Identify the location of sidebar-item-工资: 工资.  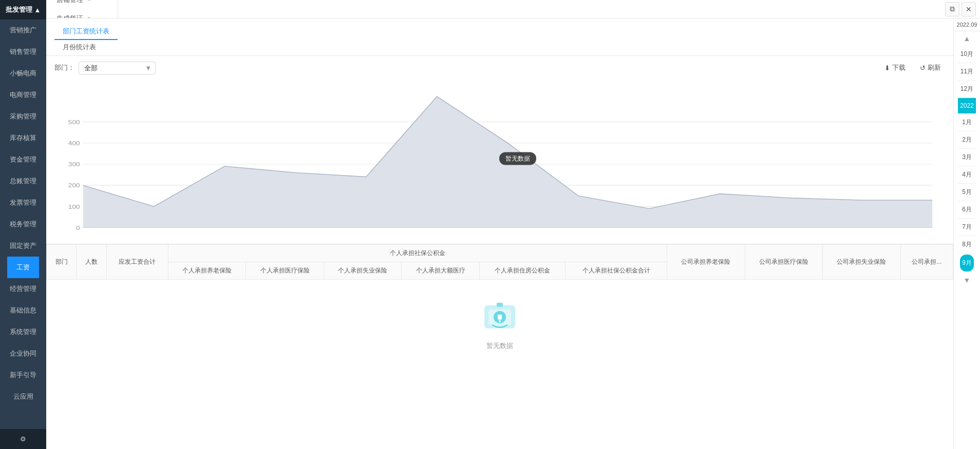
(23, 267).